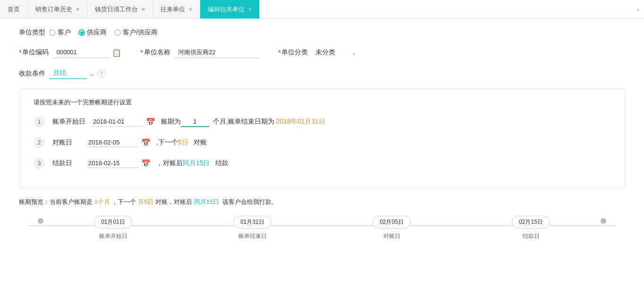 The width and height of the screenshot is (644, 287). Describe the element at coordinates (117, 122) in the screenshot. I see `period-start-date-input` at that location.